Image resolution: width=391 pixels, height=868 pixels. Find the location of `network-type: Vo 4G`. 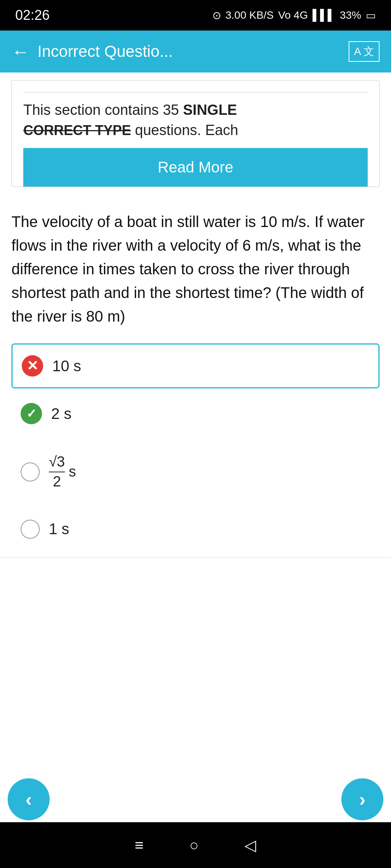

network-type: Vo 4G is located at coordinates (293, 15).